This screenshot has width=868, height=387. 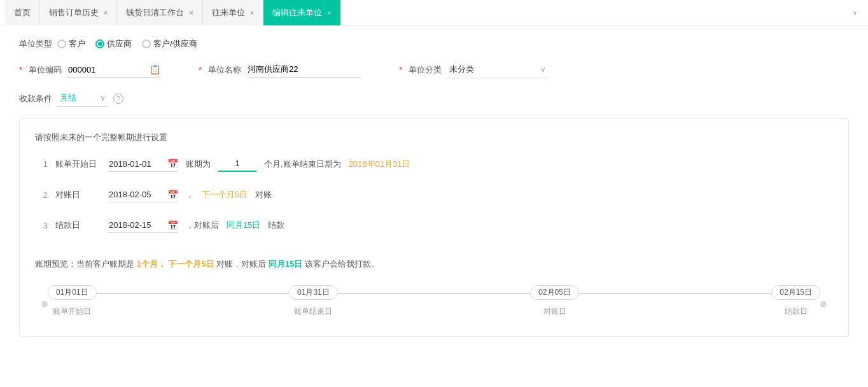 I want to click on timeline-label-2: 账单结束日, so click(x=313, y=312).